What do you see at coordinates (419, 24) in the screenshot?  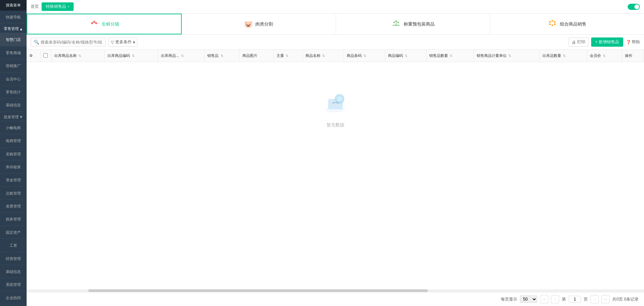 I see `cat-tab-weight-pack-label: 称重预包装商品` at bounding box center [419, 24].